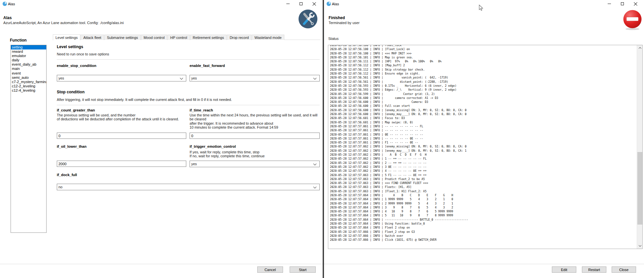 This screenshot has height=278, width=644. I want to click on sidebar-item-event-daily-ab: event_daily_ab, so click(28, 65).